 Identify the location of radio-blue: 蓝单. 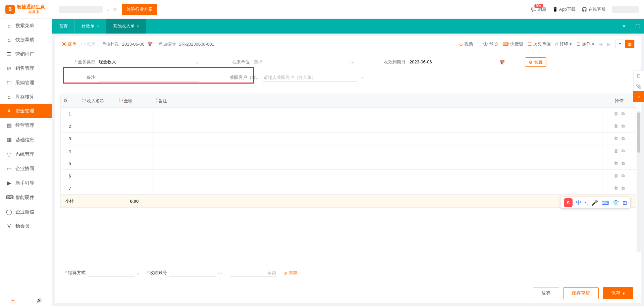
(69, 44).